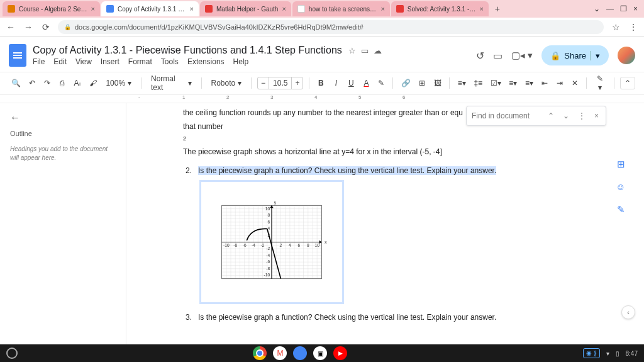 The image size is (644, 362). What do you see at coordinates (438, 83) in the screenshot?
I see `image-button: 🖼` at bounding box center [438, 83].